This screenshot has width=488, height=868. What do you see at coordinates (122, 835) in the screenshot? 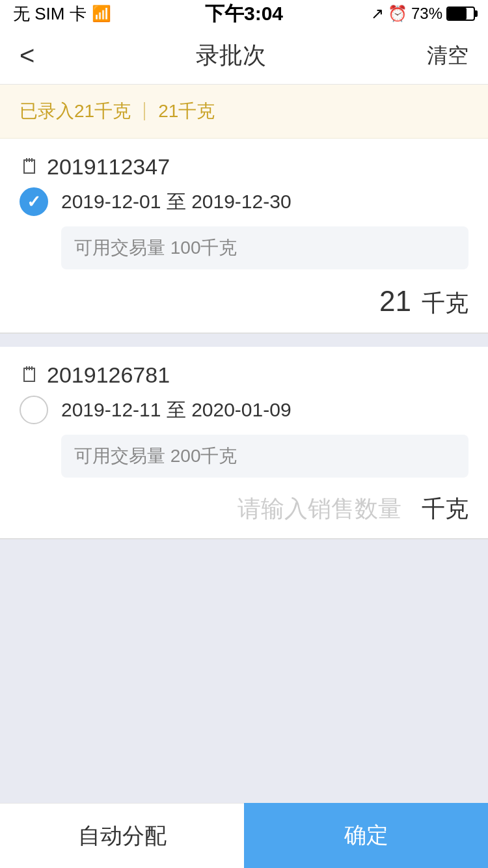
I see `auto-distribute-button: 自动分配` at bounding box center [122, 835].